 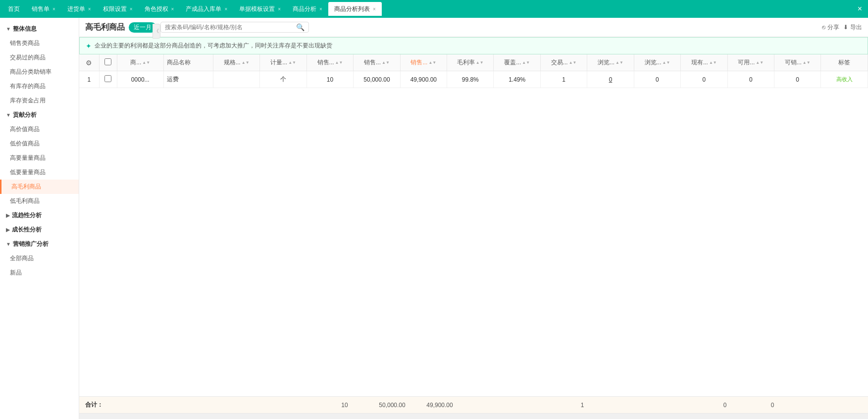 What do you see at coordinates (853, 28) in the screenshot?
I see `export-button: ⬇ 导出` at bounding box center [853, 28].